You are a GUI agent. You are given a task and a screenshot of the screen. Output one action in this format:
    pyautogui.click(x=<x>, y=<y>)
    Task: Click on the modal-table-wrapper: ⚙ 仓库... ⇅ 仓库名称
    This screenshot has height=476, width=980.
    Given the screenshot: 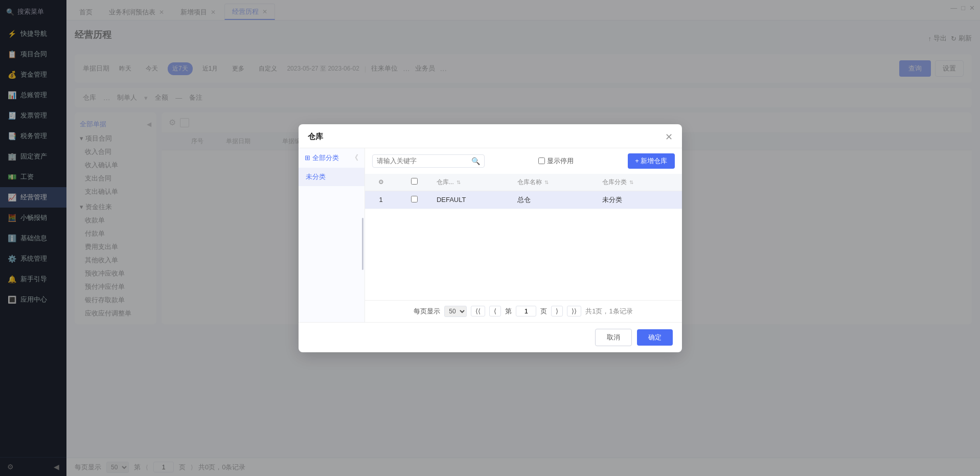 What is the action you would take?
    pyautogui.click(x=523, y=237)
    